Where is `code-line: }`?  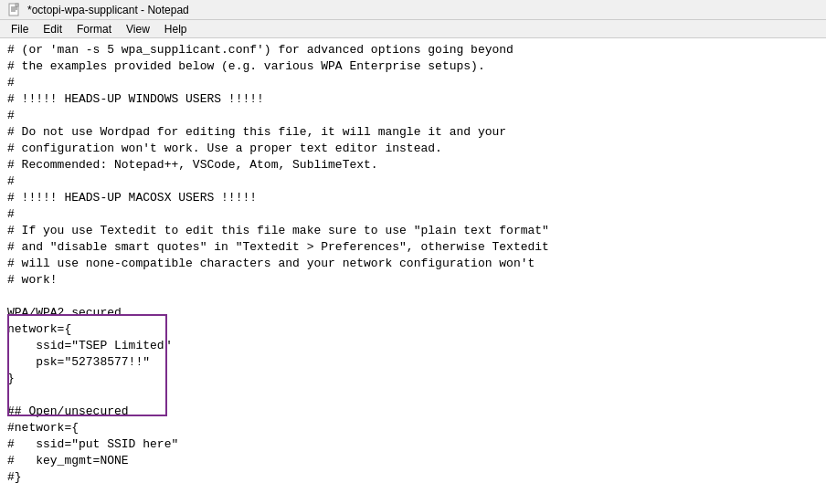
code-line: } is located at coordinates (413, 379).